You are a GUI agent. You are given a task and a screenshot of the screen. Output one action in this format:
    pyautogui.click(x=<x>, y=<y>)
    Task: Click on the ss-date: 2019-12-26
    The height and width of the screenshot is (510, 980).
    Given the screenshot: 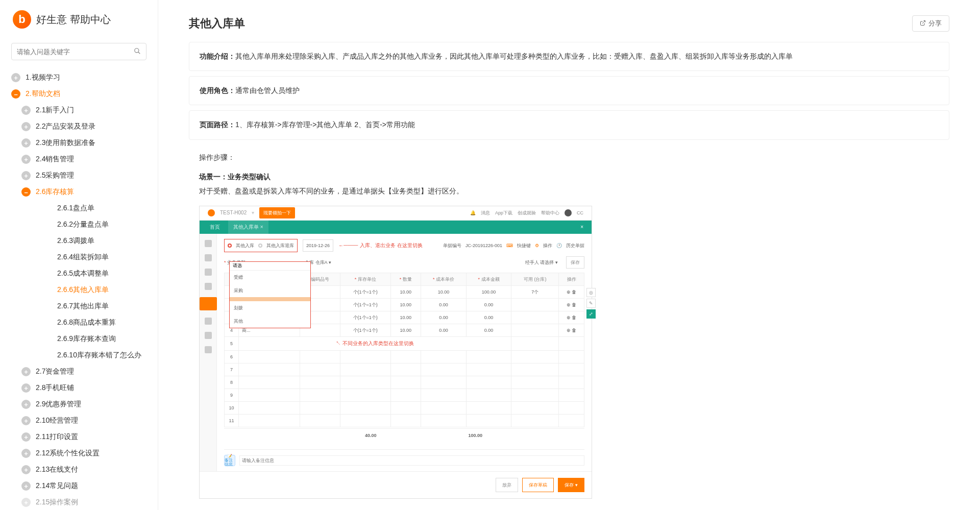 What is the action you would take?
    pyautogui.click(x=318, y=246)
    